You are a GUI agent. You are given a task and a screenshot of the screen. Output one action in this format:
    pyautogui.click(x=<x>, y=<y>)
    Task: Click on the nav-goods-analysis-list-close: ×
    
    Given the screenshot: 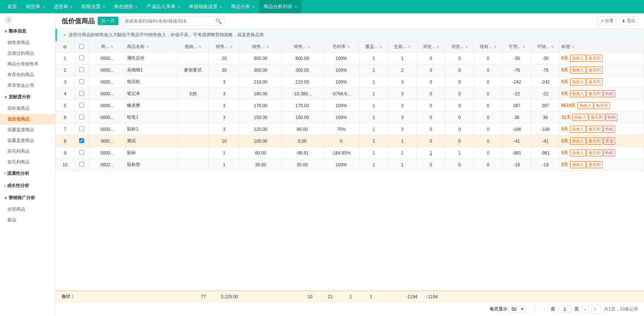 What is the action you would take?
    pyautogui.click(x=296, y=7)
    